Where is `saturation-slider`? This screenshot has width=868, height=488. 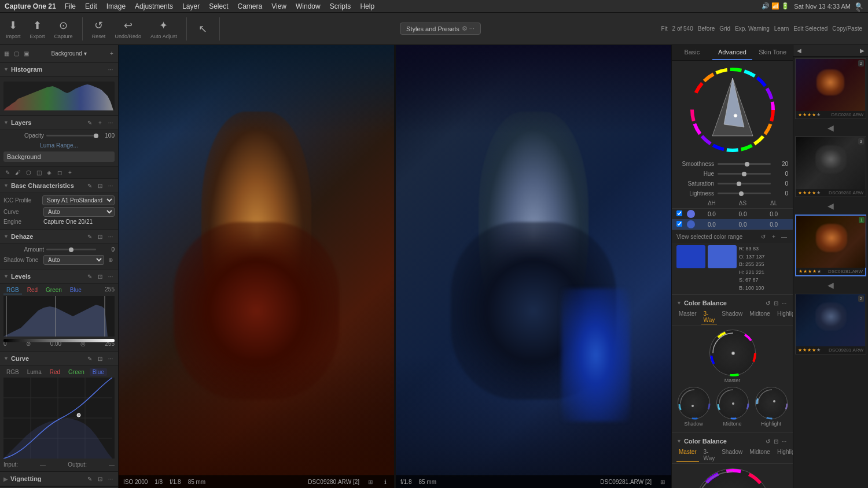
saturation-slider is located at coordinates (744, 184).